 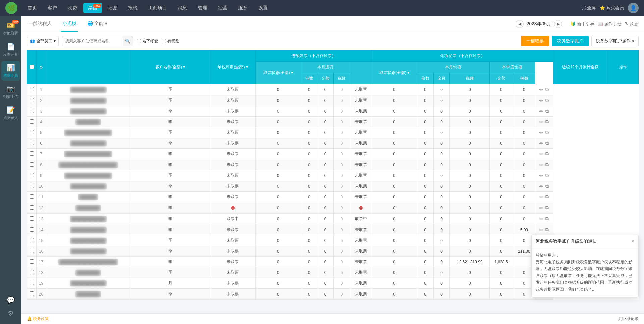 What do you see at coordinates (32, 67) in the screenshot?
I see `select-all-checkbox` at bounding box center [32, 67].